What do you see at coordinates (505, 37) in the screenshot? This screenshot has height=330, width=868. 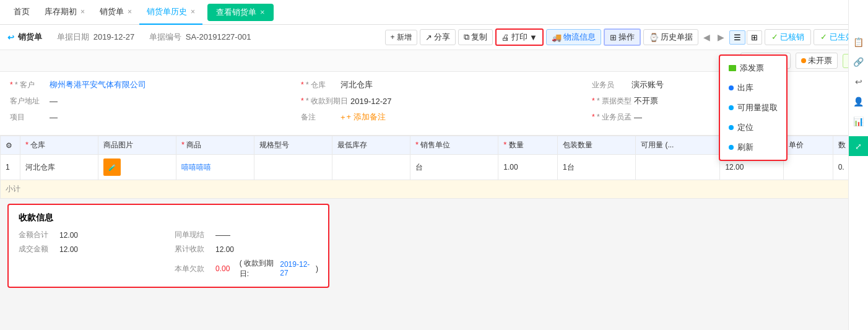 I see `print-icon: 🖨` at bounding box center [505, 37].